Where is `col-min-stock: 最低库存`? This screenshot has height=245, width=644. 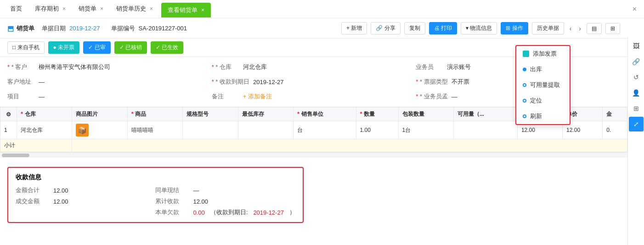 col-min-stock: 最低库存 is located at coordinates (266, 114).